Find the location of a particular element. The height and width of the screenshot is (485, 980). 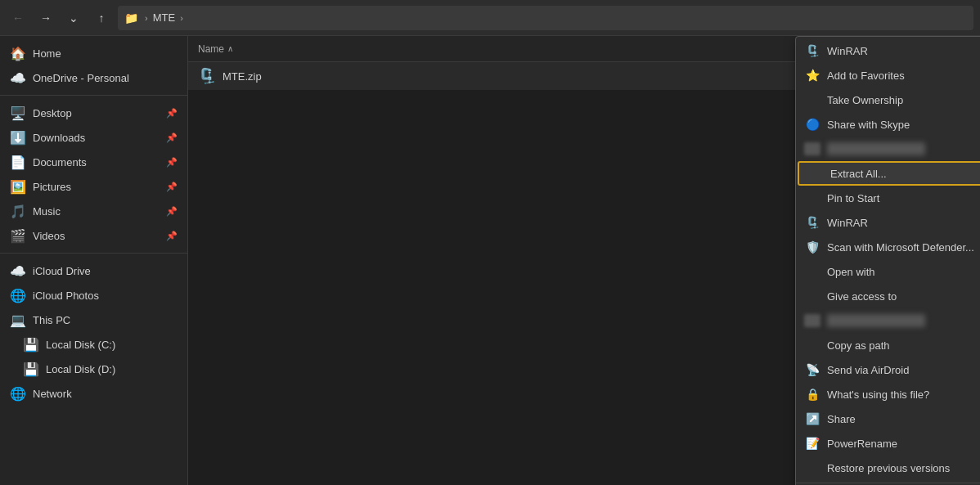

onedrive-icon: ☁️ is located at coordinates (18, 79).